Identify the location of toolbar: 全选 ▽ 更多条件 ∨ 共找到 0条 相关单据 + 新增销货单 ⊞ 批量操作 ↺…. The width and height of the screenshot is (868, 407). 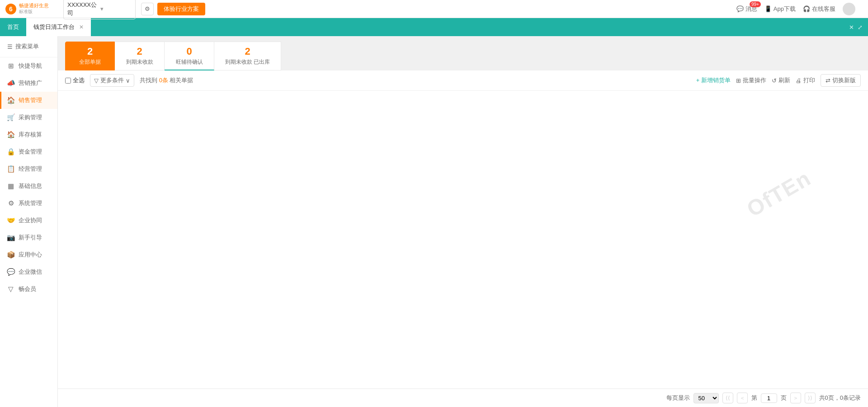
(463, 80).